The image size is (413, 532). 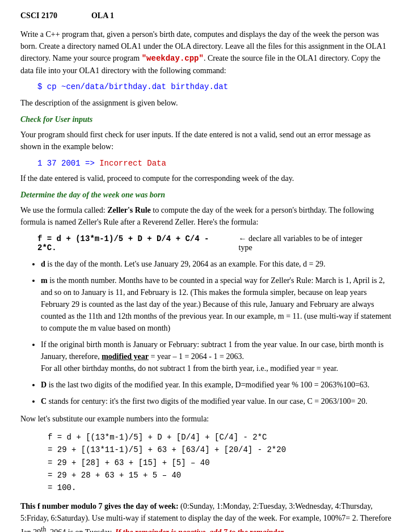 What do you see at coordinates (43, 529) in the screenshot?
I see `superscript-th: th` at bounding box center [43, 529].